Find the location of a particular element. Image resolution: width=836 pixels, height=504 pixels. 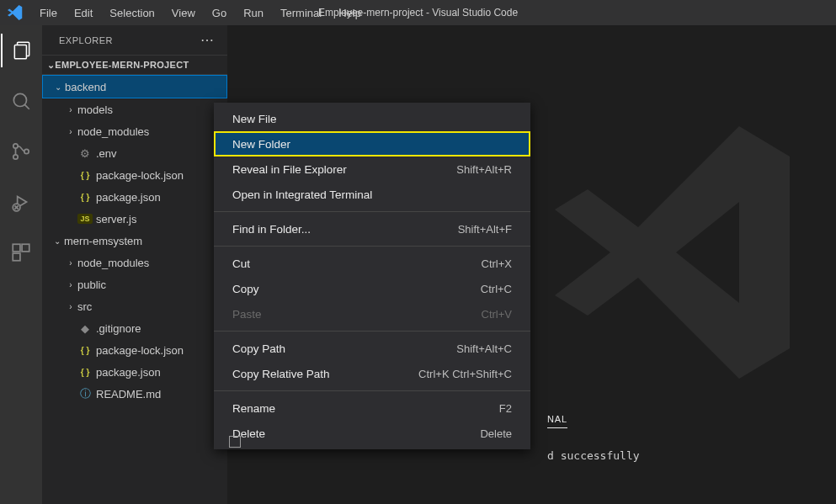

title-bar: FileEditSelectionViewGoRunTerminalHelp E… is located at coordinates (418, 13).